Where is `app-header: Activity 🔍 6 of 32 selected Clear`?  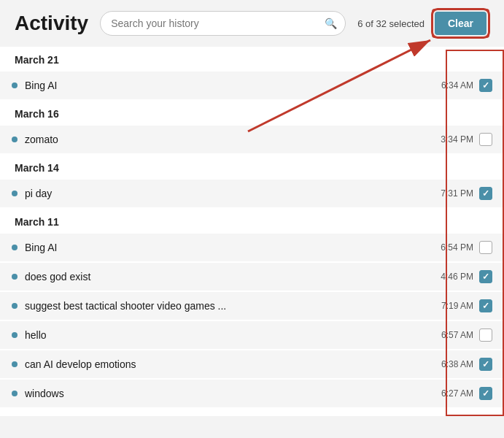 app-header: Activity 🔍 6 of 32 selected Clear is located at coordinates (252, 23).